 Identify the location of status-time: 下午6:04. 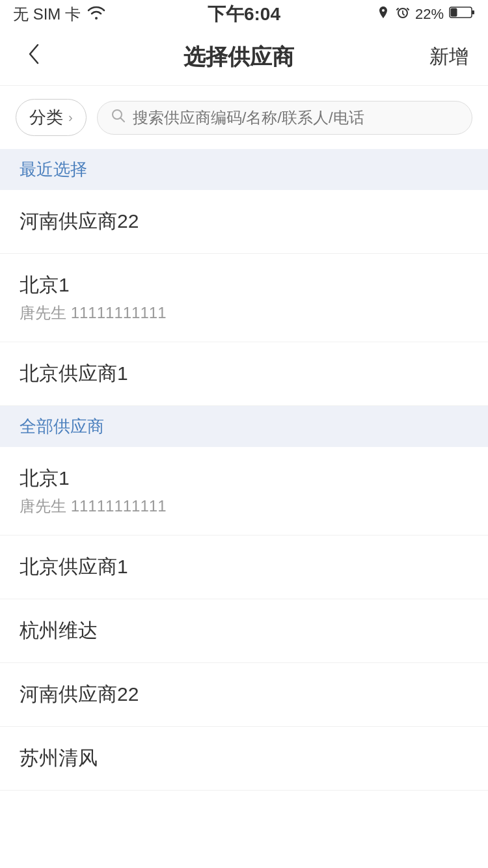
(244, 14).